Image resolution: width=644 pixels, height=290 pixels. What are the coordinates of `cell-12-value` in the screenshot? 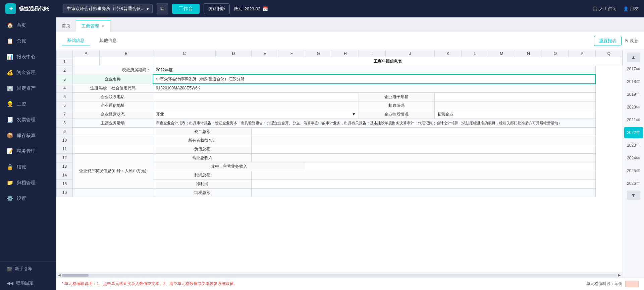 It's located at (423, 158).